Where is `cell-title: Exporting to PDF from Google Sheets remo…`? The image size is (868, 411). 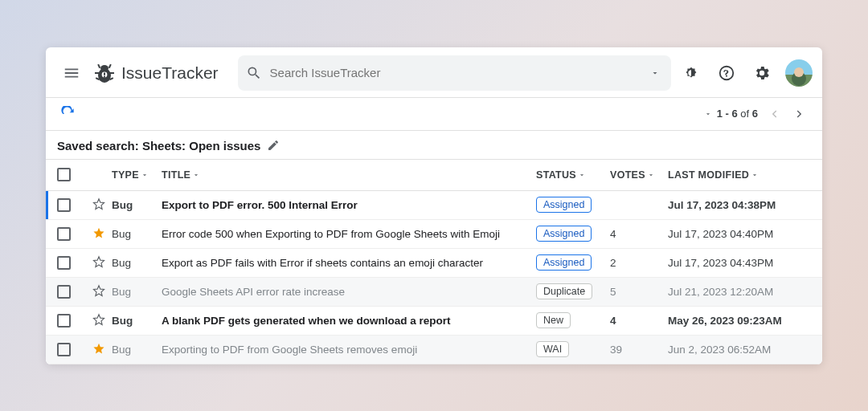 cell-title: Exporting to PDF from Google Sheets remo… is located at coordinates (349, 350).